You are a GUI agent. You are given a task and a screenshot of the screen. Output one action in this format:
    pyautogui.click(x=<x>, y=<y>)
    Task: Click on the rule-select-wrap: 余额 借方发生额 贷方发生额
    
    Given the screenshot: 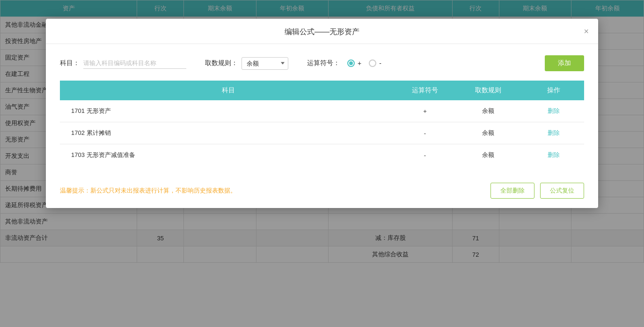 What is the action you would take?
    pyautogui.click(x=265, y=64)
    